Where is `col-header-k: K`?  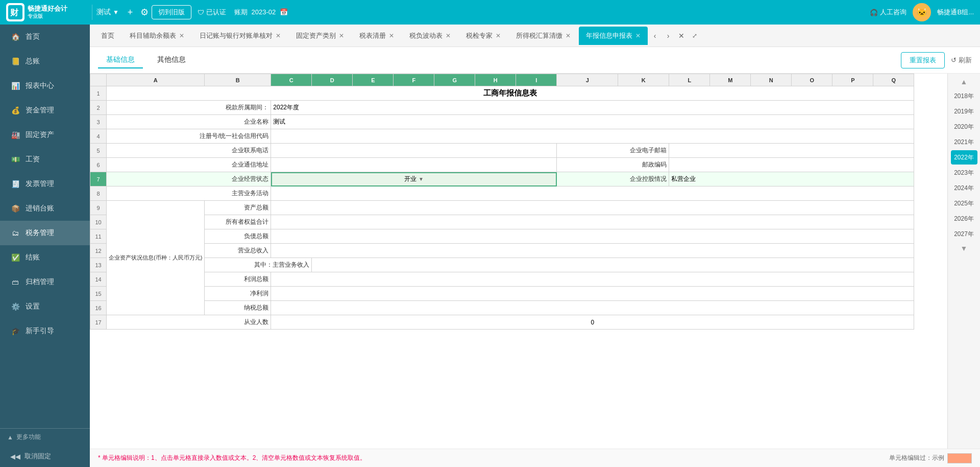 col-header-k: K is located at coordinates (644, 80).